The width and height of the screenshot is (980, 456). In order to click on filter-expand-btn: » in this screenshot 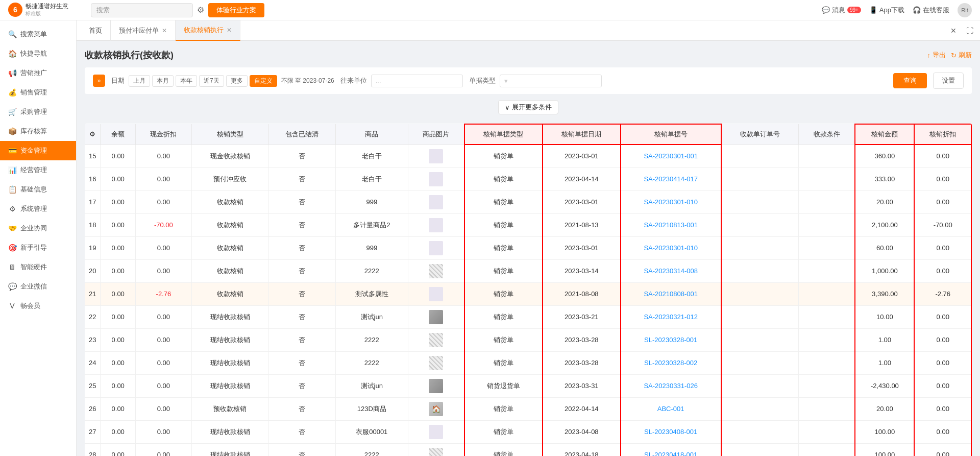, I will do `click(99, 81)`.